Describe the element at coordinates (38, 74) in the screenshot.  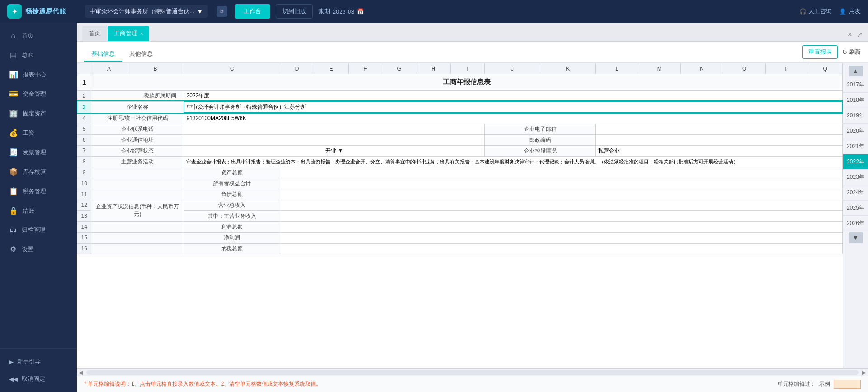
I see `sidebar-item-report-center: 📊 报表中心` at that location.